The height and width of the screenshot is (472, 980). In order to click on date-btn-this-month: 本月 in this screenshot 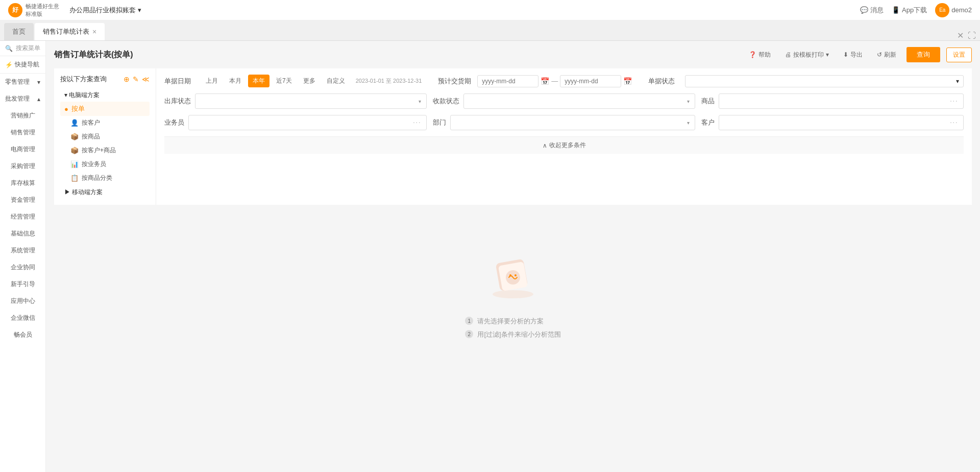, I will do `click(235, 81)`.